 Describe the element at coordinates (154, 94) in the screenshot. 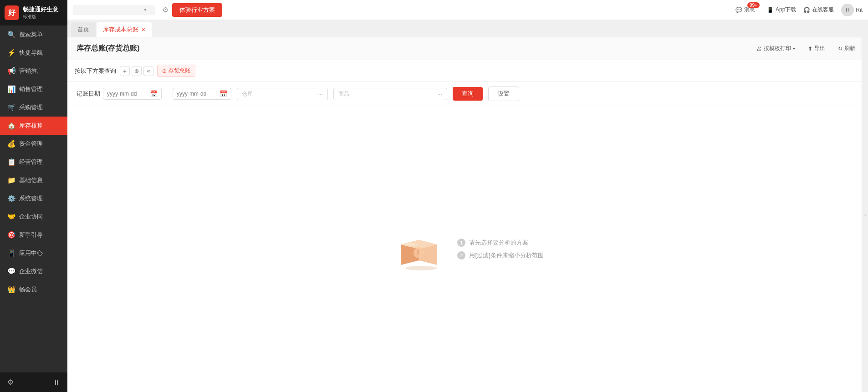

I see `date-filter-field: 记账日期 📅 — 📅` at that location.